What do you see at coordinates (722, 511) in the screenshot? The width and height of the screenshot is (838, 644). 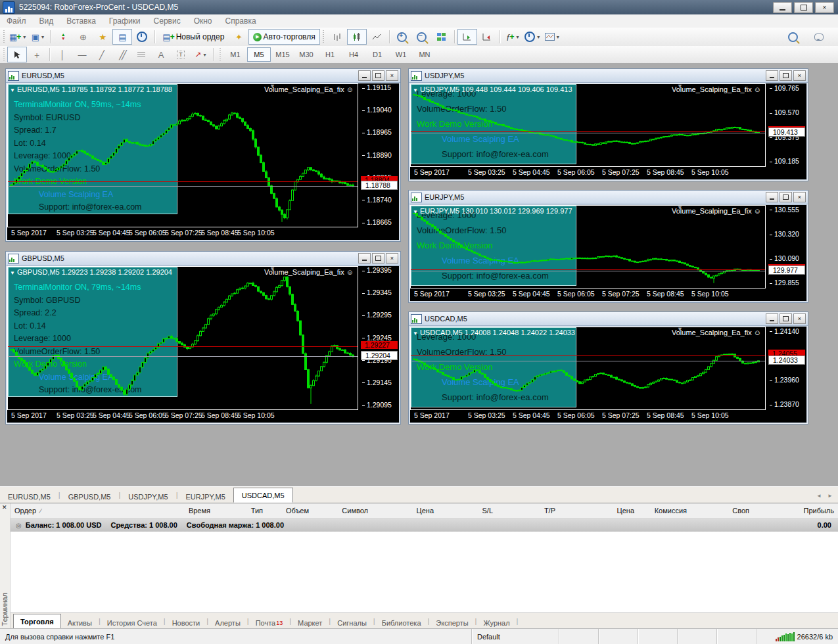 I see `column-header-своп: Своп` at bounding box center [722, 511].